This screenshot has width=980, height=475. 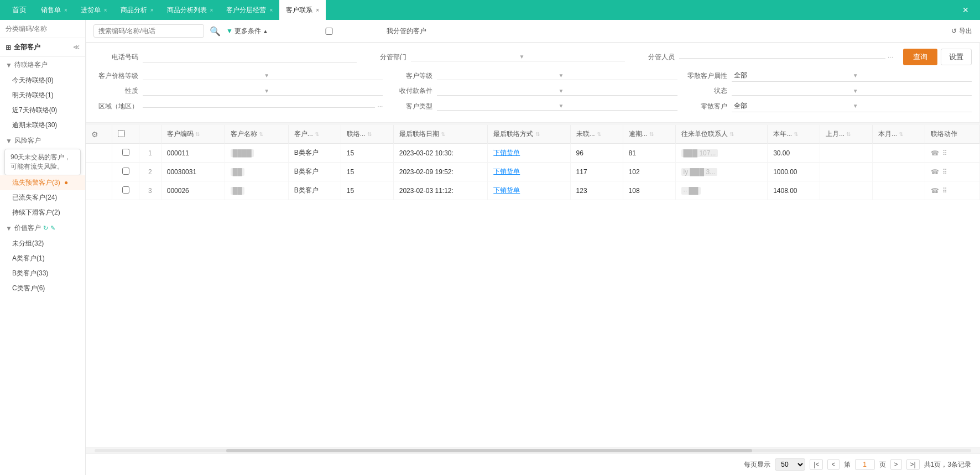 I want to click on nature-select: ▼, so click(x=263, y=91).